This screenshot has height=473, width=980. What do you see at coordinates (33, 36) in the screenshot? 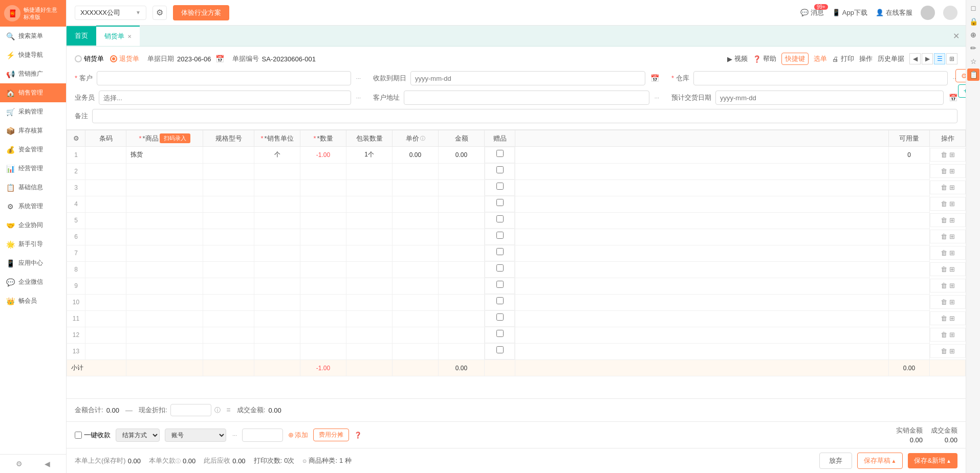
I see `sidebar-item-search: 🔍 搜索菜单` at bounding box center [33, 36].